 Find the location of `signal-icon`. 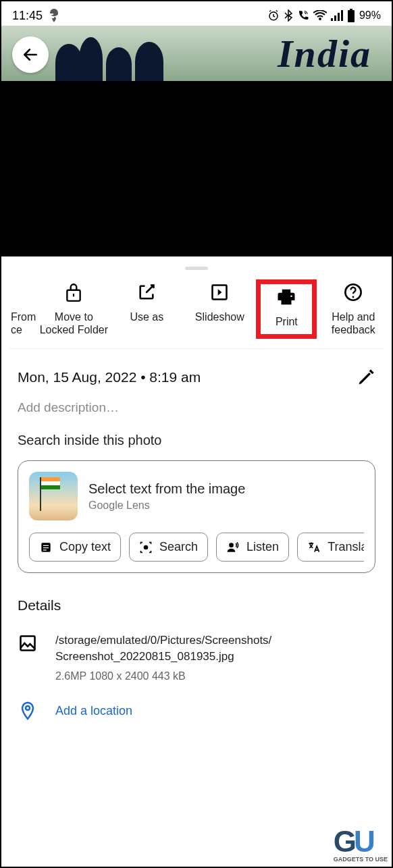

signal-icon is located at coordinates (337, 16).